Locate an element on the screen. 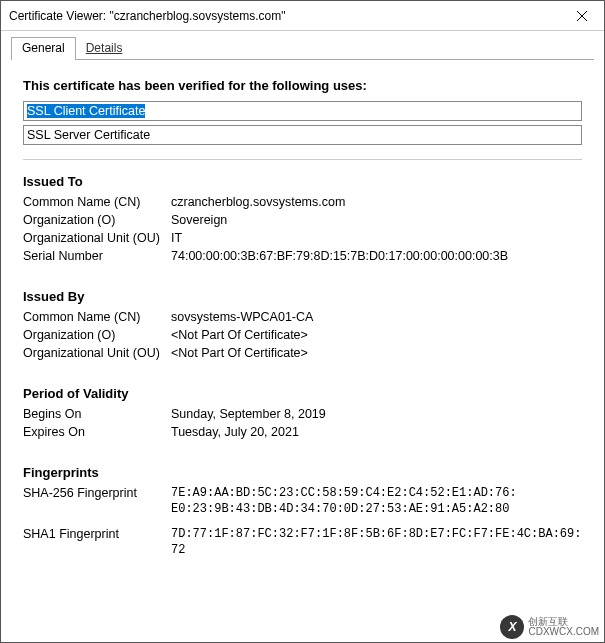 The width and height of the screenshot is (605, 643). issued-to-serial-row: Serial Number 74:00:00:00:3B:67:BF:79:8D… is located at coordinates (302, 256).